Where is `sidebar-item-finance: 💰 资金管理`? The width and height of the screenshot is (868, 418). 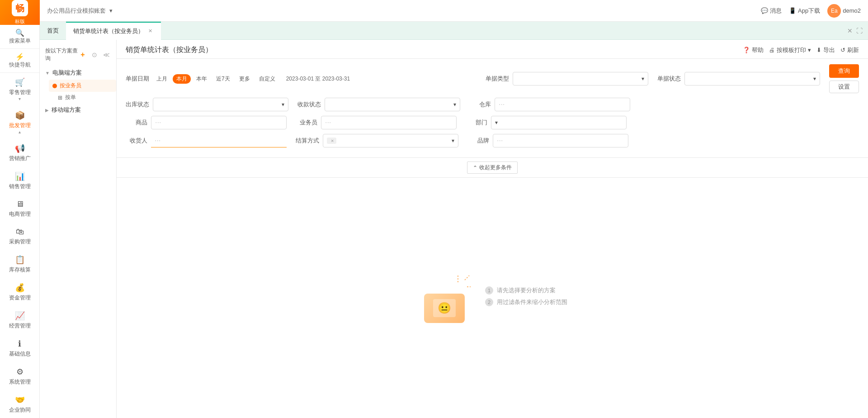 sidebar-item-finance: 💰 资金管理 is located at coordinates (20, 292).